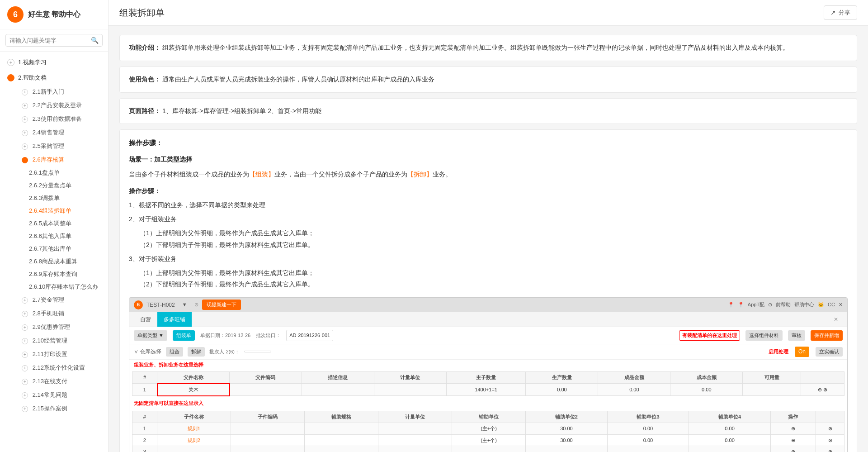  Describe the element at coordinates (67, 173) in the screenshot. I see `sidebar-item-2.6.1: 2.6.1盘点单` at that location.